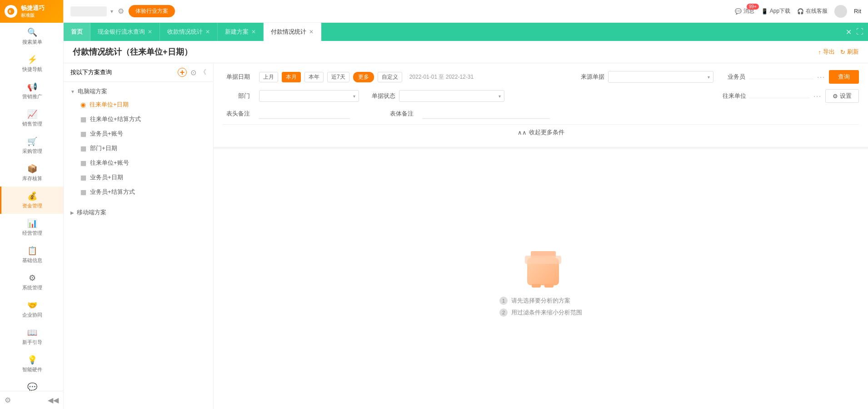  Describe the element at coordinates (466, 52) in the screenshot. I see `page-header: 付款情况统计（往来单位+日期） ↑ 导出 ↻ 刷新` at that location.